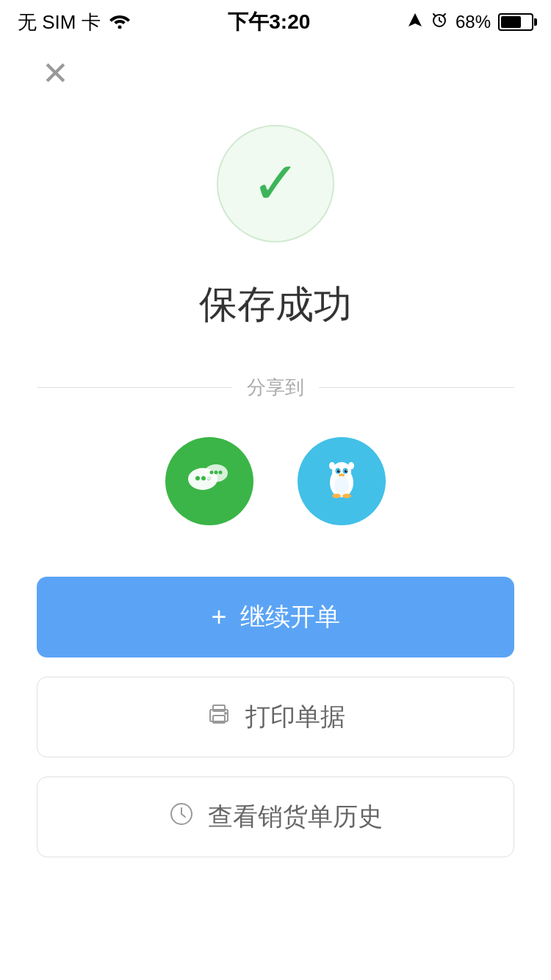  I want to click on alarm-icon, so click(439, 22).